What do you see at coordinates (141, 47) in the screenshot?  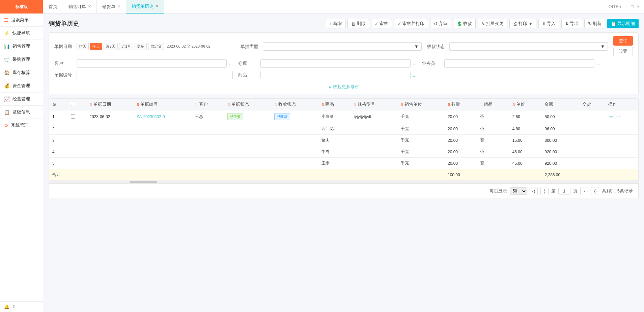 I see `date-btn-more: 更多` at bounding box center [141, 47].